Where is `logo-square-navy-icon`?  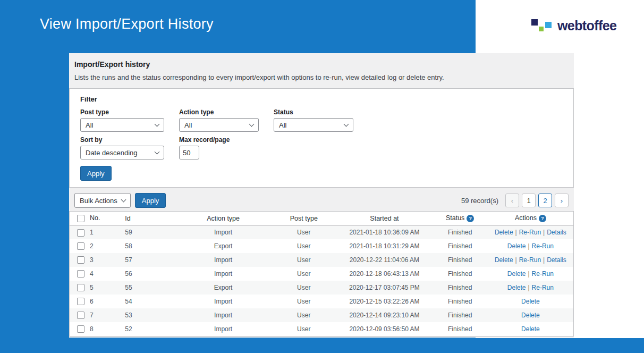
logo-square-navy-icon is located at coordinates (535, 22).